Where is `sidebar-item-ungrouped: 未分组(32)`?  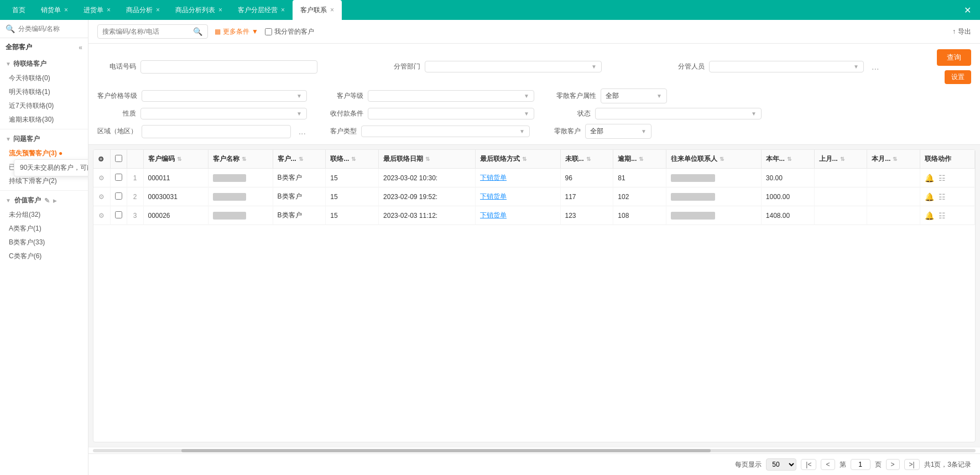 sidebar-item-ungrouped: 未分组(32) is located at coordinates (44, 215).